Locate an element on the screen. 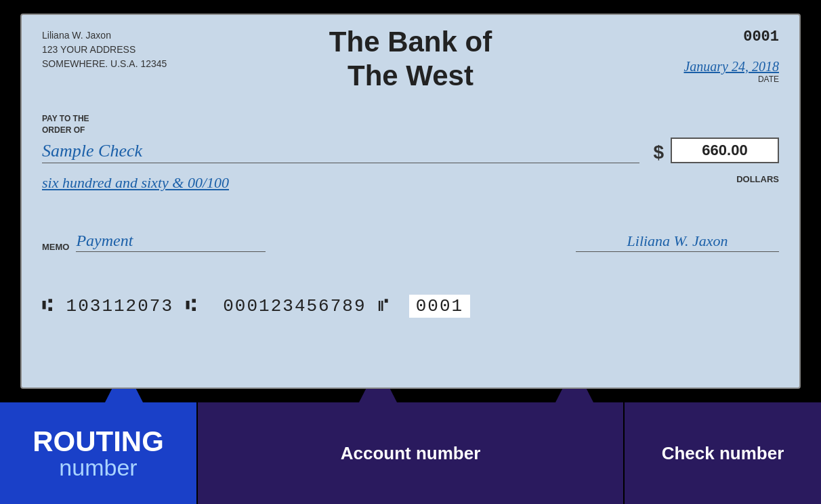 The image size is (821, 504). check-number-text: Check number is located at coordinates (723, 454).